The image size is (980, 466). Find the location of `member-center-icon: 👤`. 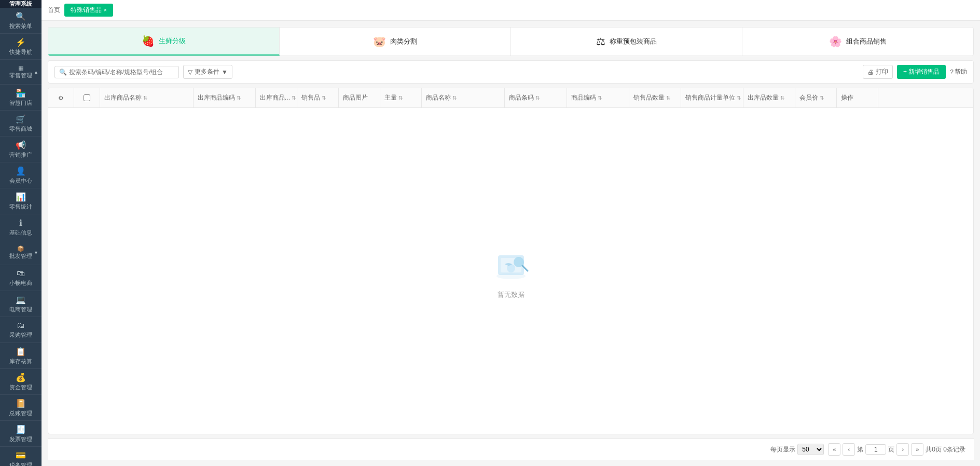

member-center-icon: 👤 is located at coordinates (21, 171).